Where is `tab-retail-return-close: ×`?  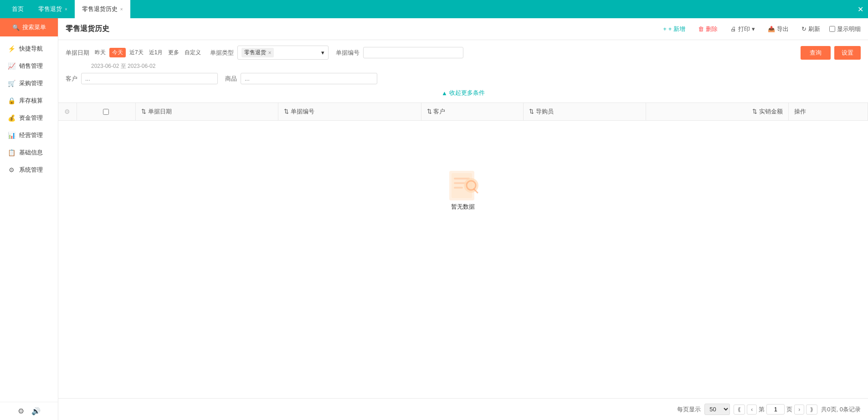
tab-retail-return-close: × is located at coordinates (66, 9).